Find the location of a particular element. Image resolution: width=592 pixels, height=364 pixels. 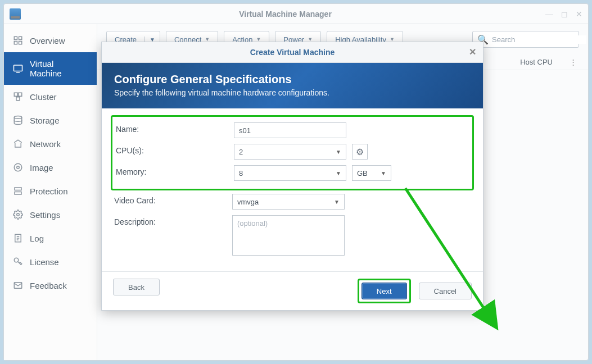

sidebar-item-virtual-machine: Virtual Machine is located at coordinates (51, 69).